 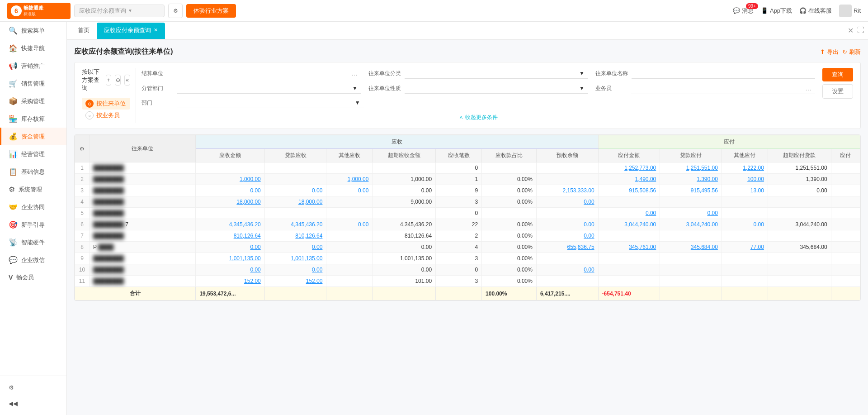 What do you see at coordinates (211, 11) in the screenshot?
I see `industry-button: 体验行业方案` at bounding box center [211, 11].